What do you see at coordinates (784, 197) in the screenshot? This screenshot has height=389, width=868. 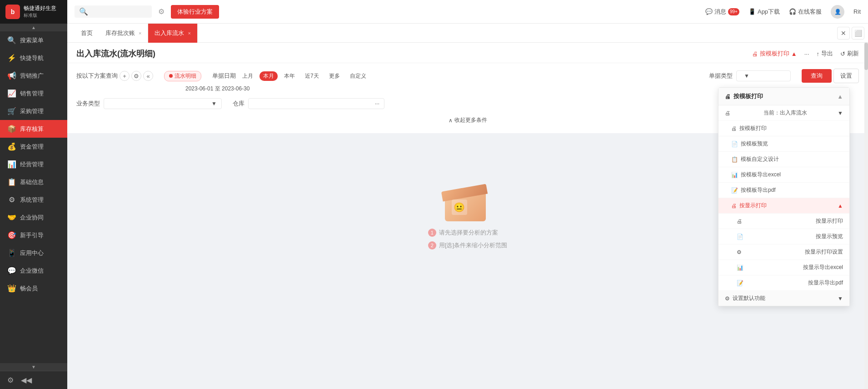 I see `template-print-dropdown: 🖨 按模板打印 ▲ 🖨 当前：出入库流水 ▼ 🖨 按模板打印` at bounding box center [784, 197].